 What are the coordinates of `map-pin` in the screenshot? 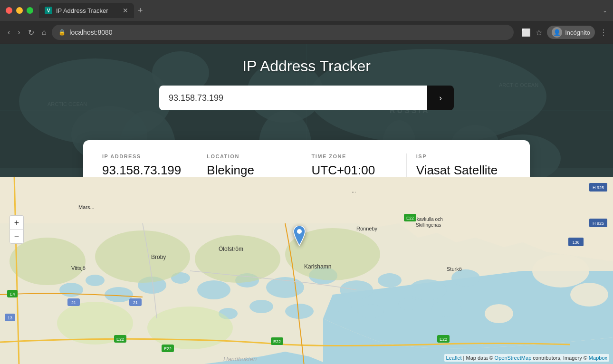 It's located at (299, 237).